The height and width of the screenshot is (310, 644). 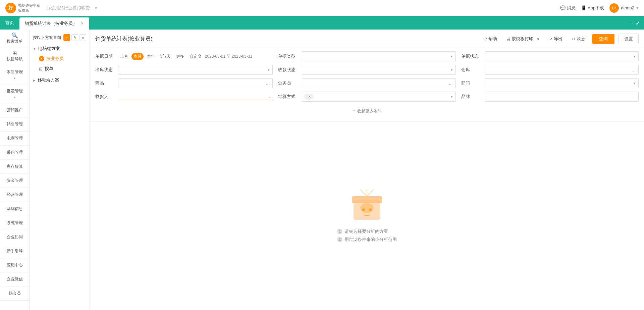 What do you see at coordinates (194, 96) in the screenshot?
I see `recipient-input` at bounding box center [194, 96].